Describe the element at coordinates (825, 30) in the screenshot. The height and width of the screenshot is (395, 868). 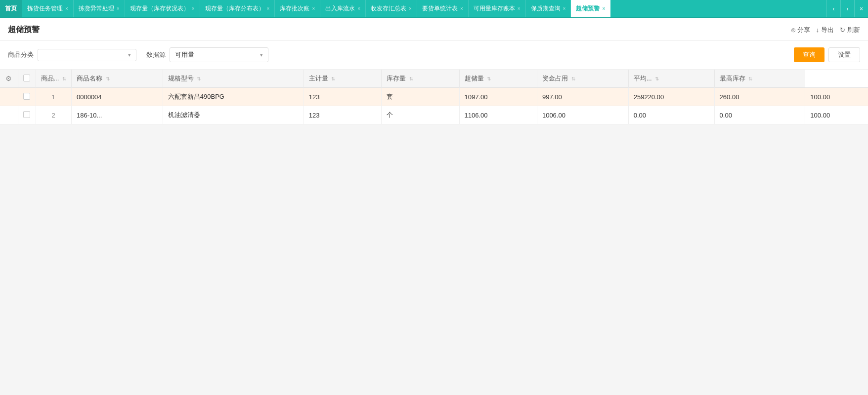
I see `export-button: ↓ 导出` at that location.